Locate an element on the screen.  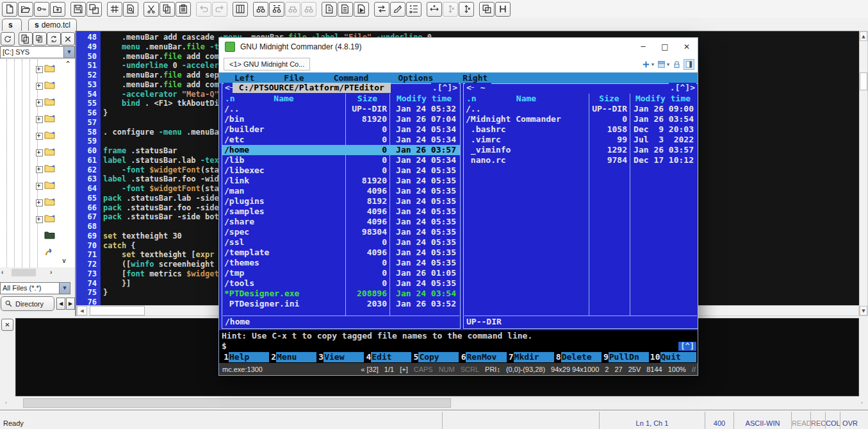
swap-h-button is located at coordinates (382, 9).